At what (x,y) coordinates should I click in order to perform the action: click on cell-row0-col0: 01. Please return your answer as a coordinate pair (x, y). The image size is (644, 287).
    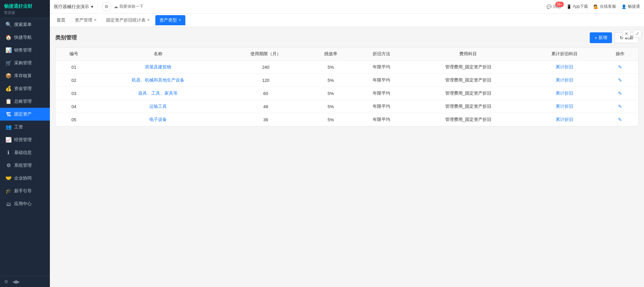
    Looking at the image, I should click on (74, 67).